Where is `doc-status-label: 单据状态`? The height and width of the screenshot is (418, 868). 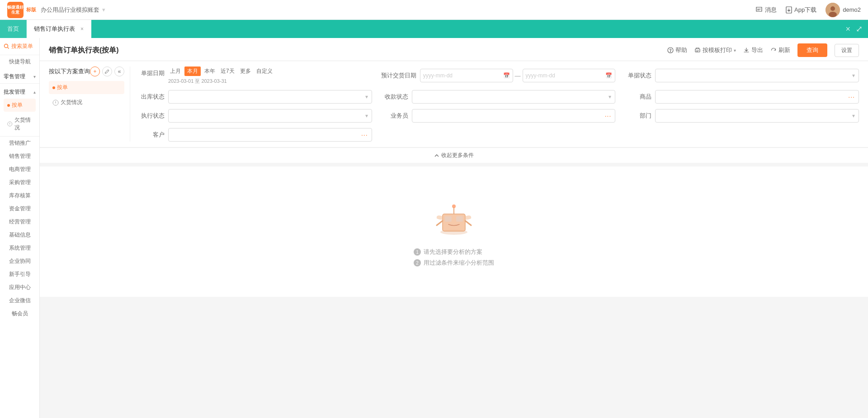 doc-status-label: 单据状态 is located at coordinates (638, 76).